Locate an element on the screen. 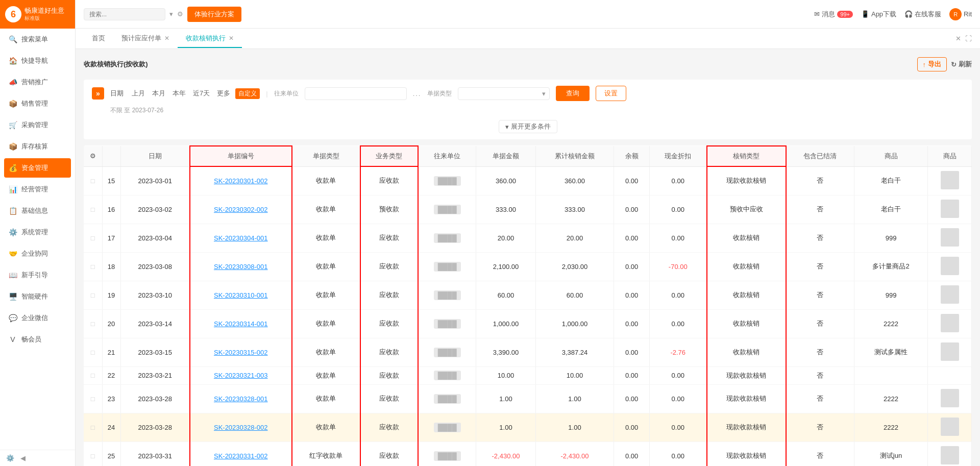 The height and width of the screenshot is (466, 980). sidebar-item-wechat: 💬 企业微信 is located at coordinates (38, 318).